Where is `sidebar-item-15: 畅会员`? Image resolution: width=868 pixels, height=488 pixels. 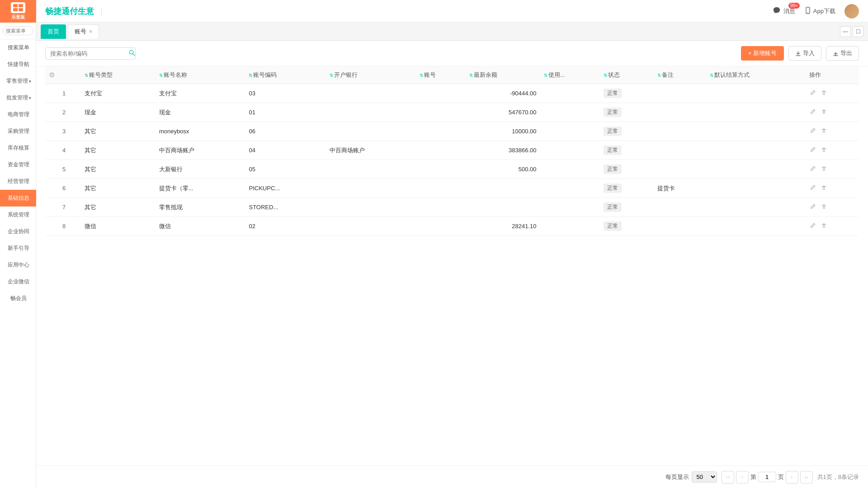
sidebar-item-15: 畅会员 is located at coordinates (18, 298).